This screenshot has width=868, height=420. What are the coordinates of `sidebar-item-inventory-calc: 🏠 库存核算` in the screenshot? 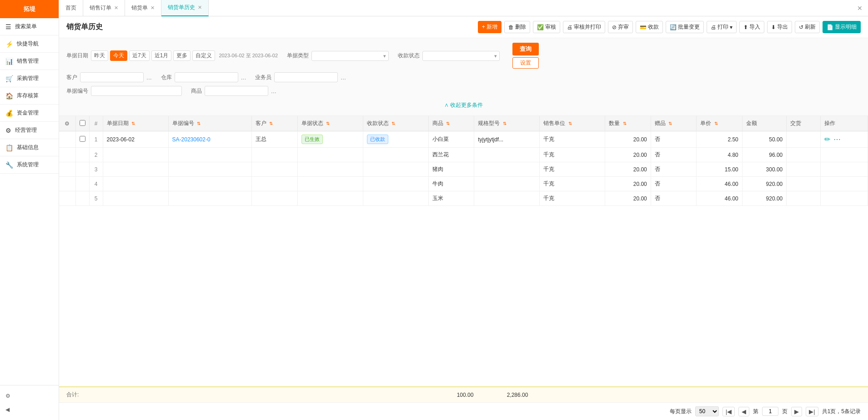 It's located at (29, 96).